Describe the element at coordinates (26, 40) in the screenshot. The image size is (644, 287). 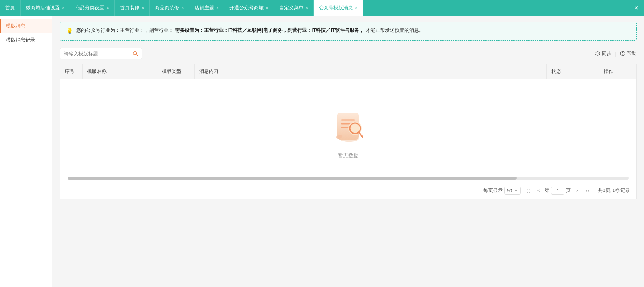
I see `sidebar-item-template-record: 模版消息记录` at that location.